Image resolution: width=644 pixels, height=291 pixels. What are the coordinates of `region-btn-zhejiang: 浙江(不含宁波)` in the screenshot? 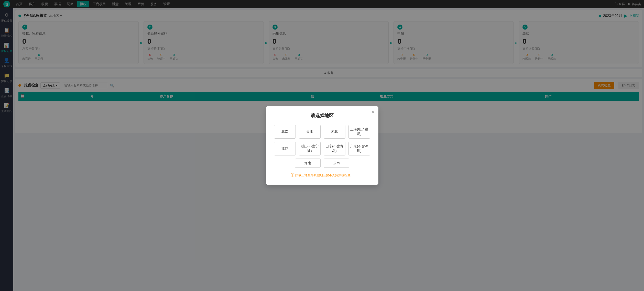 It's located at (310, 149).